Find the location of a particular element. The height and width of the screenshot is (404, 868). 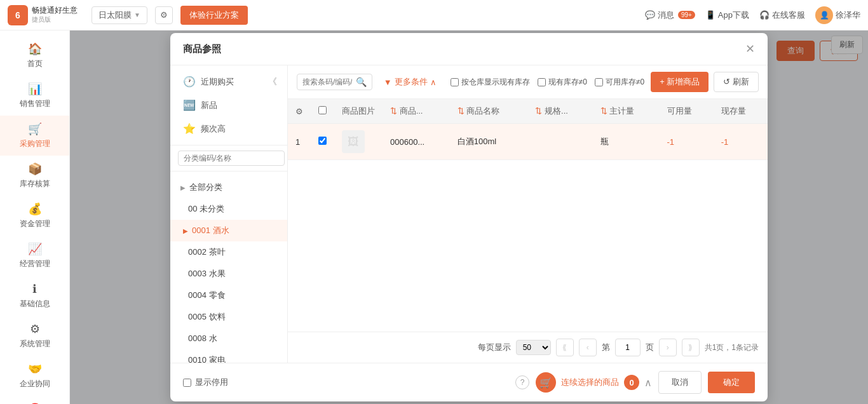

cart-area: 🛒 连续选择的商品 0 ∧ is located at coordinates (593, 382).